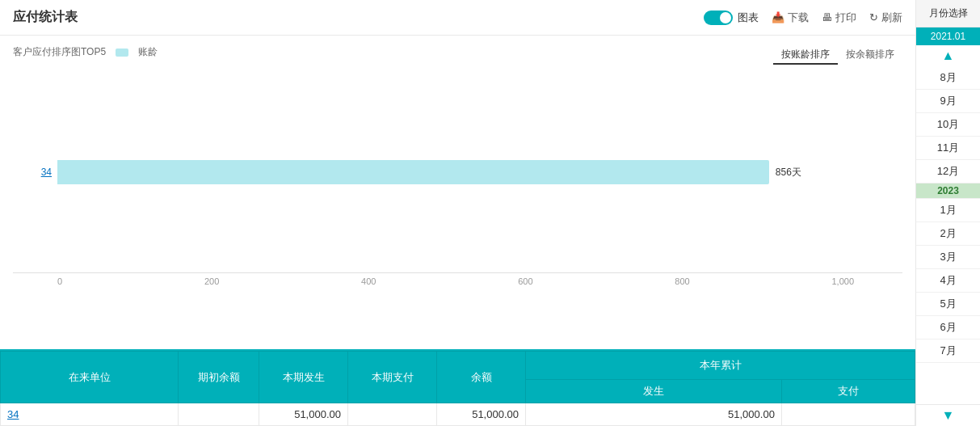 The image size is (980, 426). I want to click on chart-toggle-wrap: 图表, so click(731, 18).